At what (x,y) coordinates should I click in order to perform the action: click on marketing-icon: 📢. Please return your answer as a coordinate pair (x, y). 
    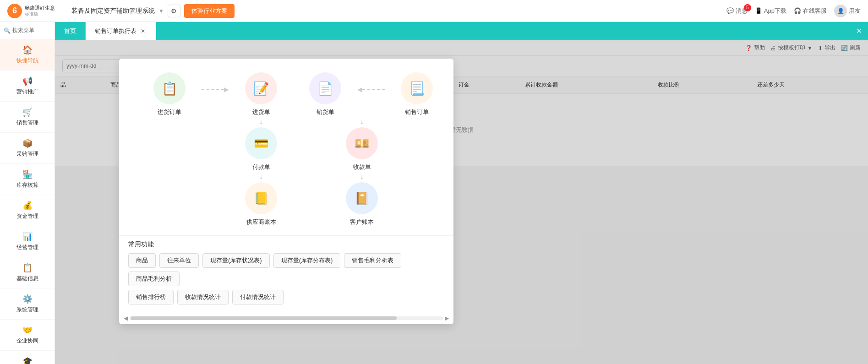
    Looking at the image, I should click on (27, 81).